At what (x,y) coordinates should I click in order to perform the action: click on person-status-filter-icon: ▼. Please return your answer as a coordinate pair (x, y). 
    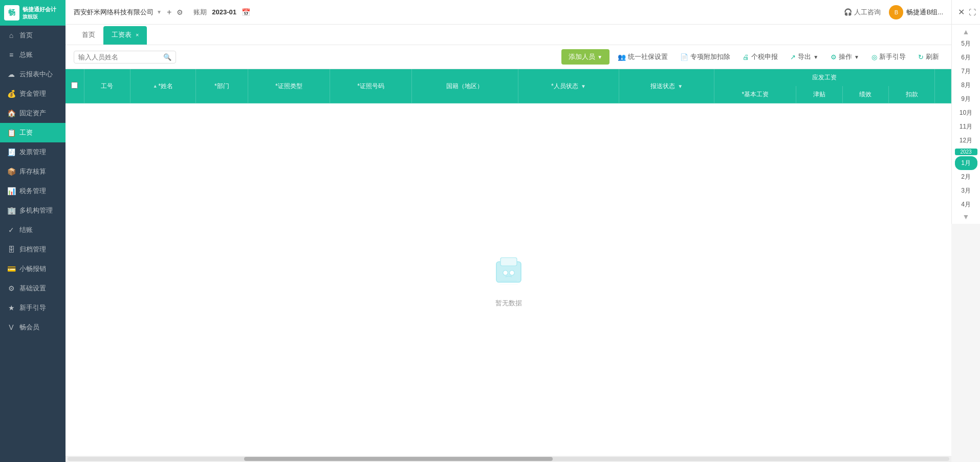
    Looking at the image, I should click on (583, 86).